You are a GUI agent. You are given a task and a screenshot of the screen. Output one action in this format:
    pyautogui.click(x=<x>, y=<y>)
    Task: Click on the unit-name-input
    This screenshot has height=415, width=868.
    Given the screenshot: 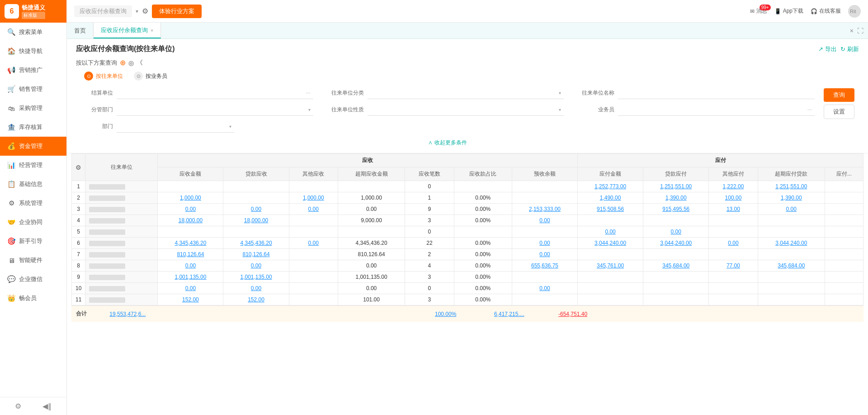 What is the action you would take?
    pyautogui.click(x=716, y=93)
    